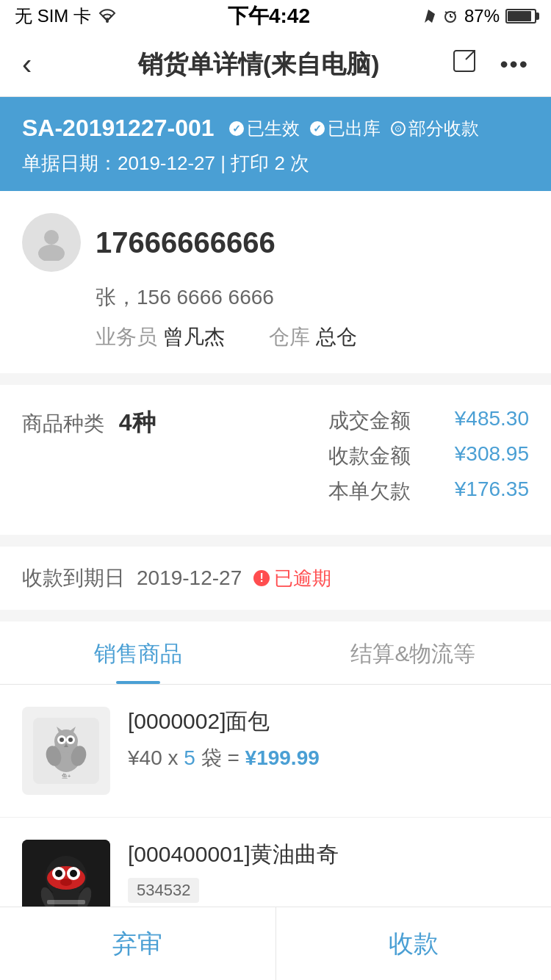 This screenshot has width=551, height=980. Describe the element at coordinates (478, 16) in the screenshot. I see `status-right: 87%` at that location.